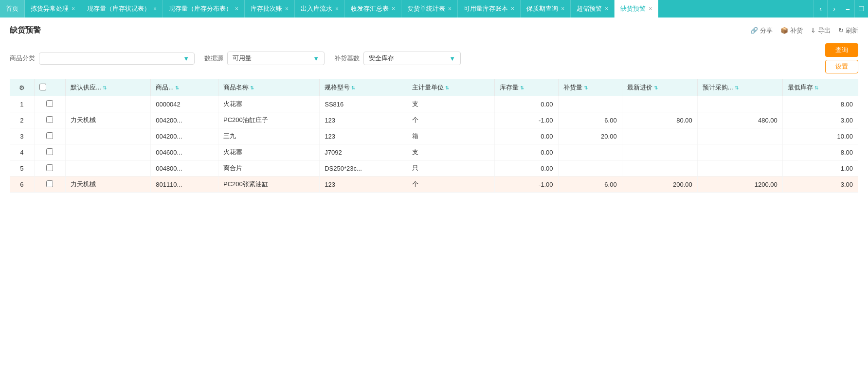 This screenshot has height=387, width=868. I want to click on close-tab-in-out-flow: ×, so click(337, 9).